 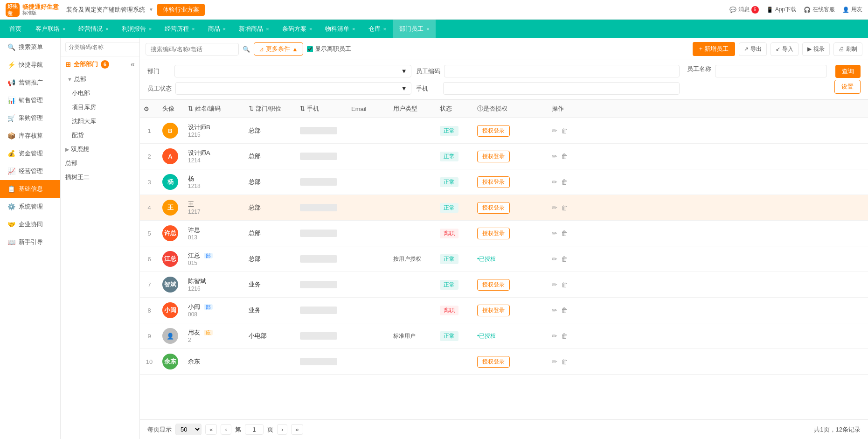 What do you see at coordinates (744, 9) in the screenshot?
I see `msg-action: 💬 消息 6` at bounding box center [744, 9].